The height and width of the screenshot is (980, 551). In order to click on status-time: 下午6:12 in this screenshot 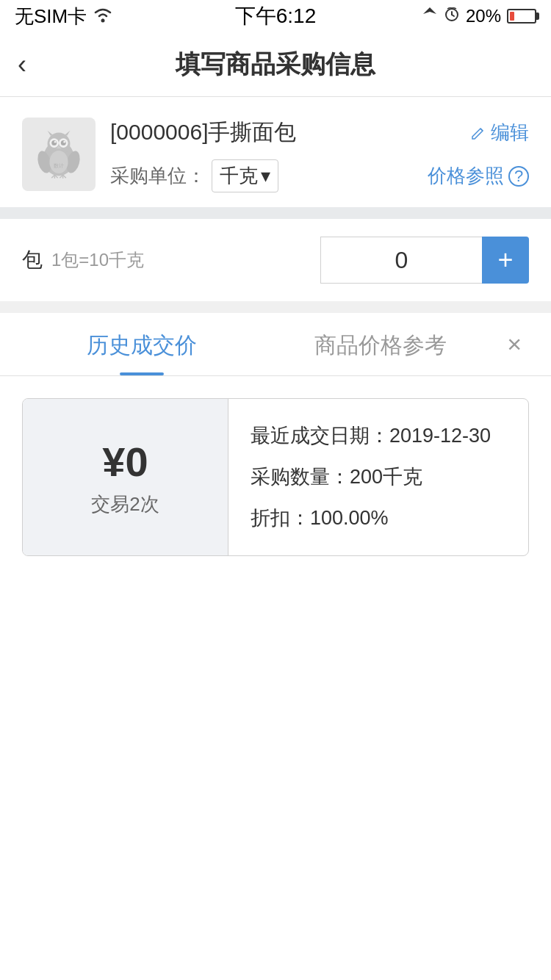, I will do `click(276, 16)`.